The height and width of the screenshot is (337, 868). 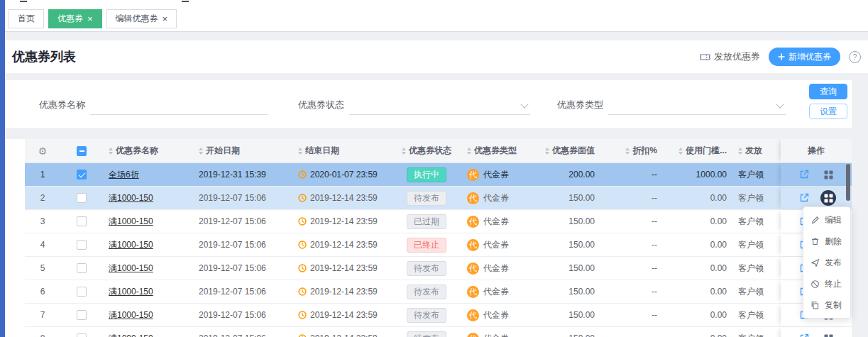 I want to click on row-index: 1, so click(x=43, y=175).